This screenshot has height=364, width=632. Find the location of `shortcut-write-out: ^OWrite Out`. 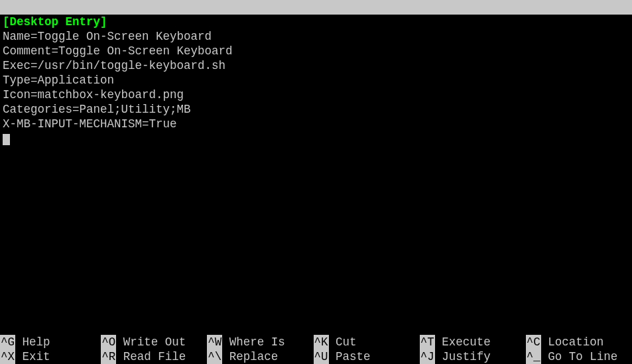

shortcut-write-out: ^OWrite Out is located at coordinates (154, 342).